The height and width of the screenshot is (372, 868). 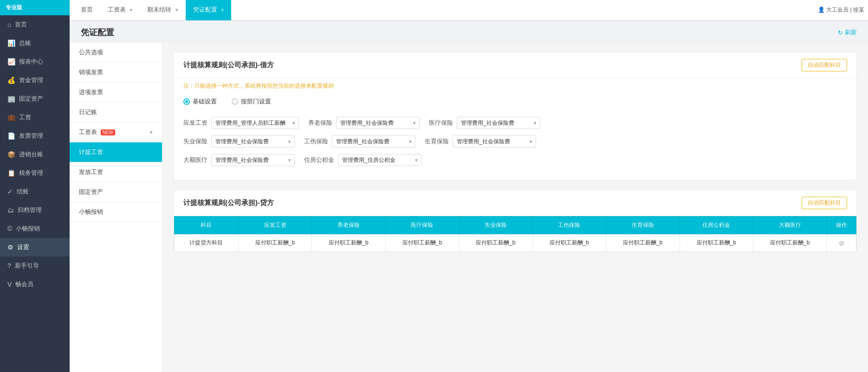 What do you see at coordinates (824, 203) in the screenshot?
I see `credit-auto-match-button: 自动匹配科目` at bounding box center [824, 203].